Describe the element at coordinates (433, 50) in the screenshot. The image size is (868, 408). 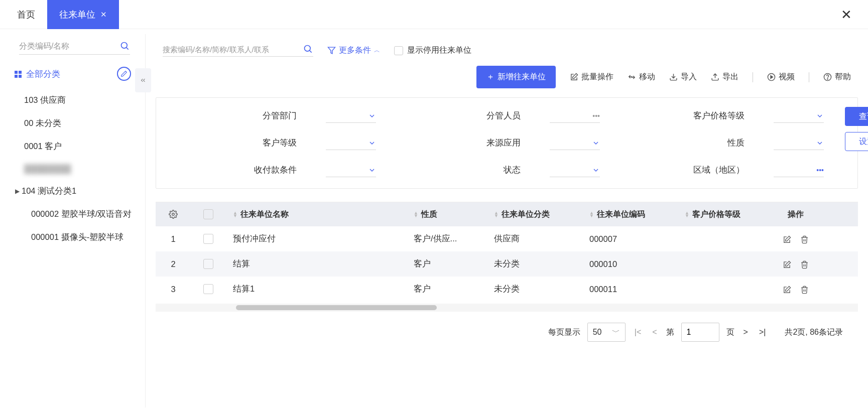
I see `show-disabled-checkbox: 显示停用往来单位` at that location.